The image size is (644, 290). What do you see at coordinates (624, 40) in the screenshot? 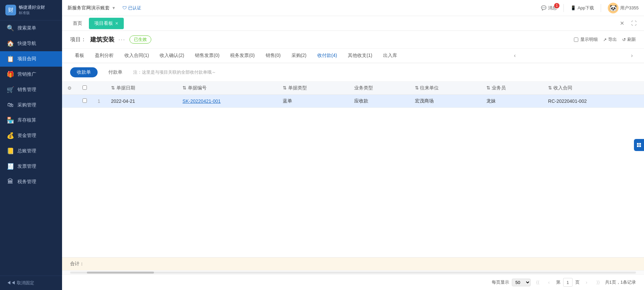
I see `refresh-icon: ↺` at bounding box center [624, 40].